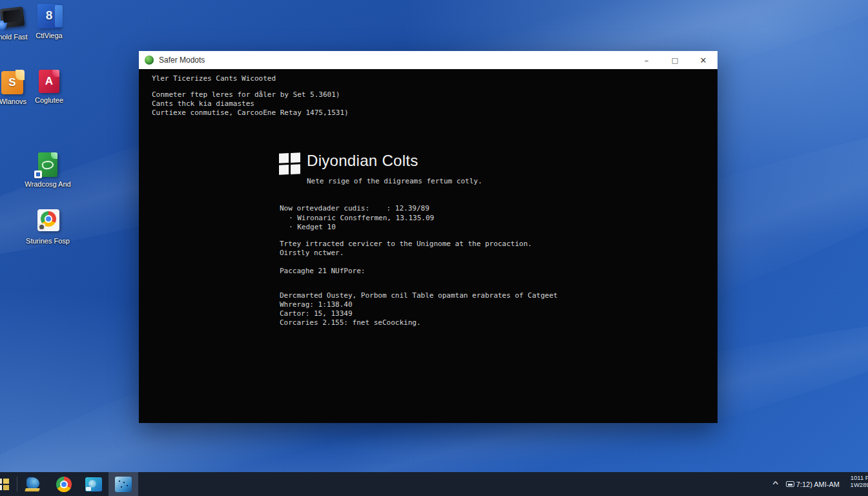 Image resolution: width=868 pixels, height=496 pixels. What do you see at coordinates (428, 60) in the screenshot?
I see `window-titlebar: Safer Modots – □ ✕` at bounding box center [428, 60].